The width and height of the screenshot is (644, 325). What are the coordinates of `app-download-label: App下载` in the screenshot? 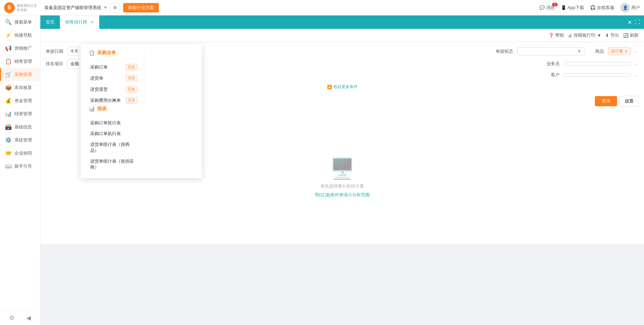 It's located at (576, 8).